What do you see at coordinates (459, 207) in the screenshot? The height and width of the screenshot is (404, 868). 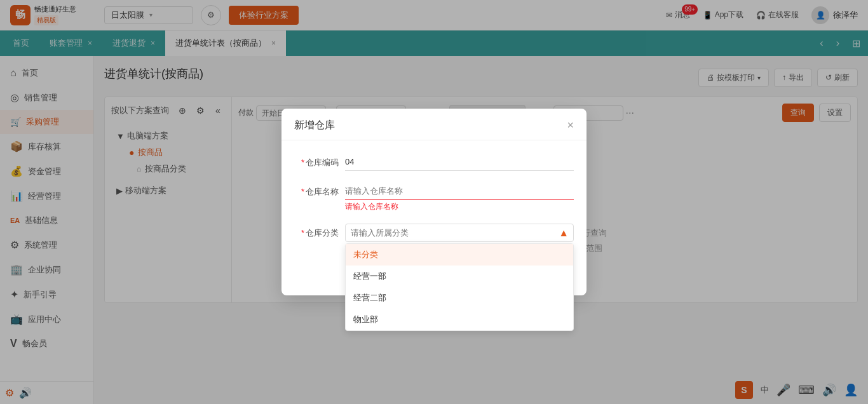 I see `warehouse-name-error: 请输入仓库名称` at bounding box center [459, 207].